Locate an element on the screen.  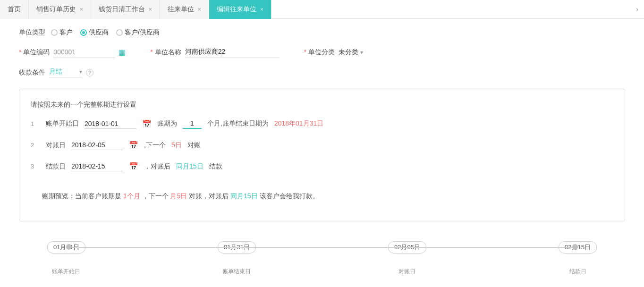
radio-supplier-circle is located at coordinates (84, 33).